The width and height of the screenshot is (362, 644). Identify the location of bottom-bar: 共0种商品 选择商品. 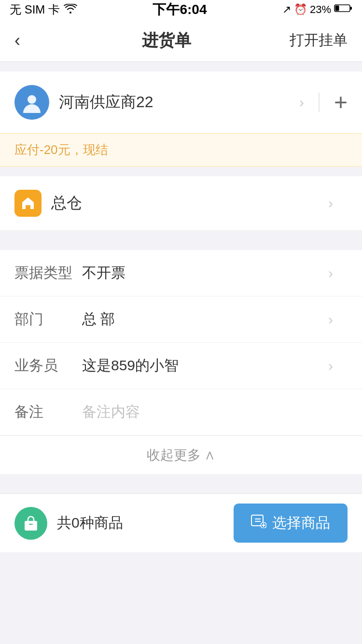
(181, 523).